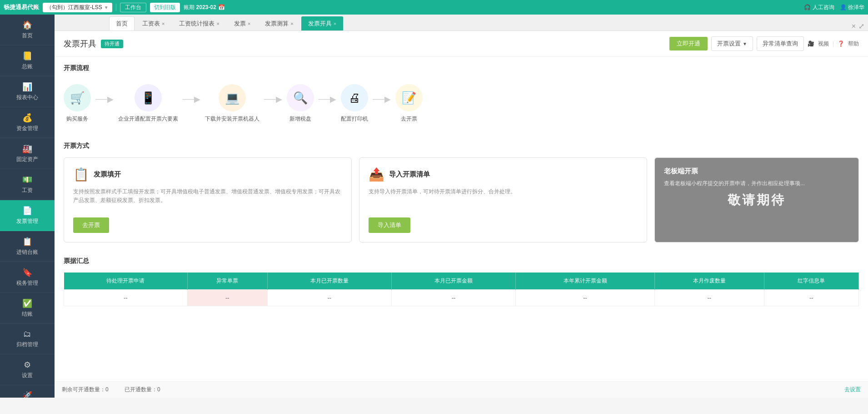 This screenshot has width=868, height=414. Describe the element at coordinates (27, 30) in the screenshot. I see `sidebar-item-home: 🏠 首页` at that location.